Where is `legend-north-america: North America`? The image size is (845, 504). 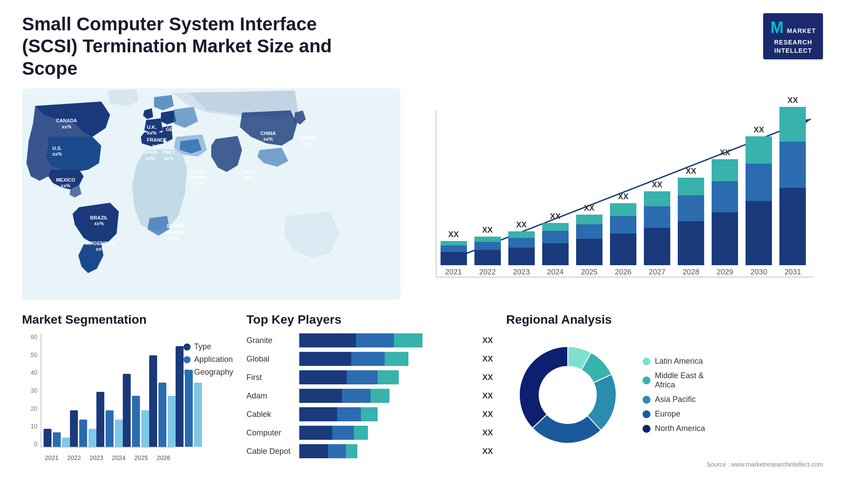 legend-north-america: North America is located at coordinates (674, 428).